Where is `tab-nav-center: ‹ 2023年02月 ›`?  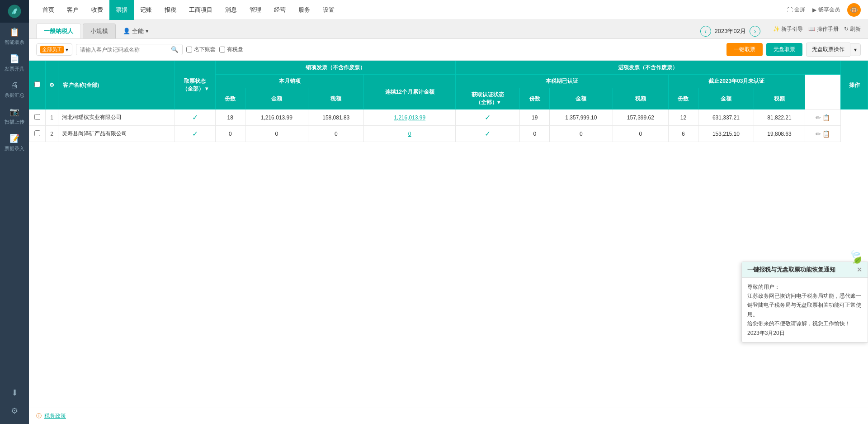 tab-nav-center: ‹ 2023年02月 › is located at coordinates (731, 31).